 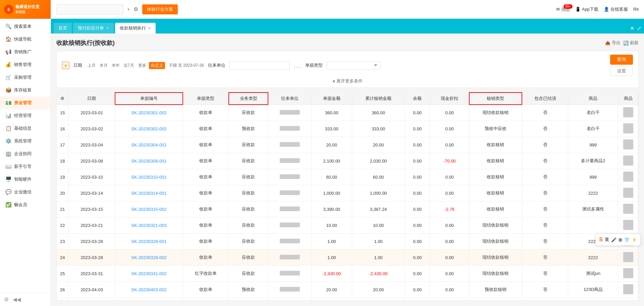 What do you see at coordinates (8, 128) in the screenshot?
I see `sidebar-icon-basic: 📋` at bounding box center [8, 128].